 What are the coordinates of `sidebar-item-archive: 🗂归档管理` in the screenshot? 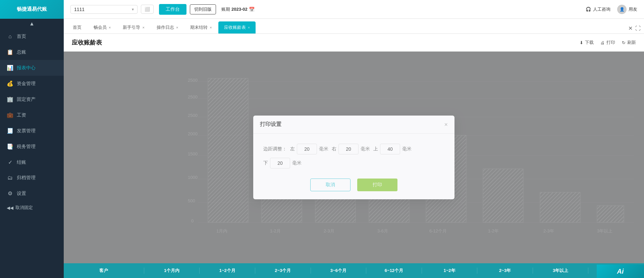 It's located at (32, 178).